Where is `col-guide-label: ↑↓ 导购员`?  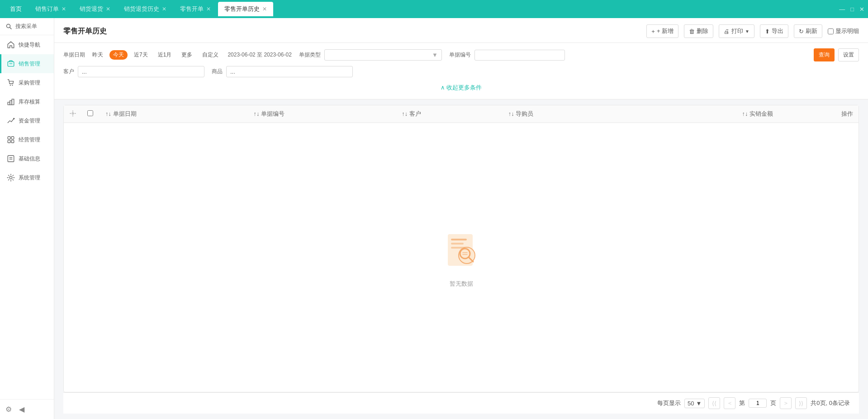
col-guide-label: ↑↓ 导购员 is located at coordinates (521, 114).